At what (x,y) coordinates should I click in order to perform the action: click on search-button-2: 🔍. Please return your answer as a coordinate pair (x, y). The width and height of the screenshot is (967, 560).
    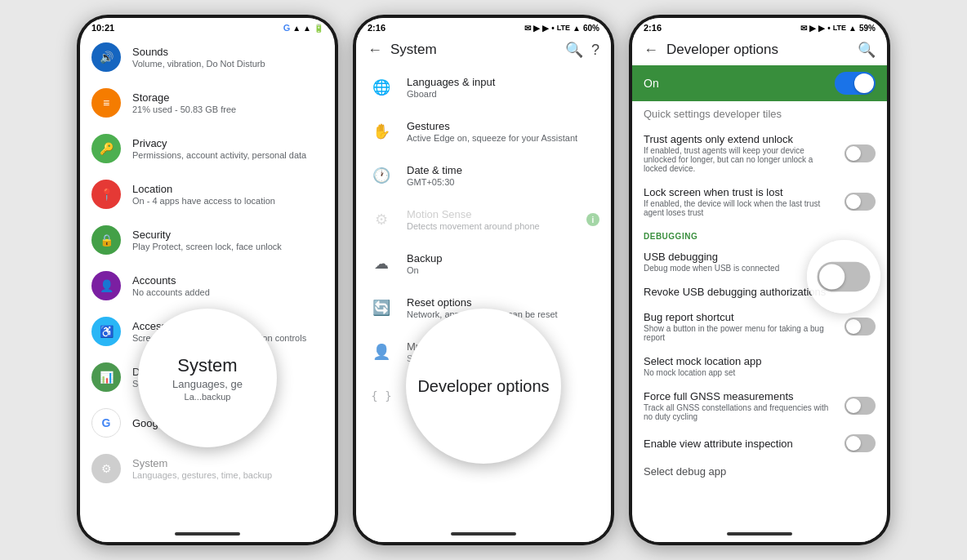
    Looking at the image, I should click on (574, 50).